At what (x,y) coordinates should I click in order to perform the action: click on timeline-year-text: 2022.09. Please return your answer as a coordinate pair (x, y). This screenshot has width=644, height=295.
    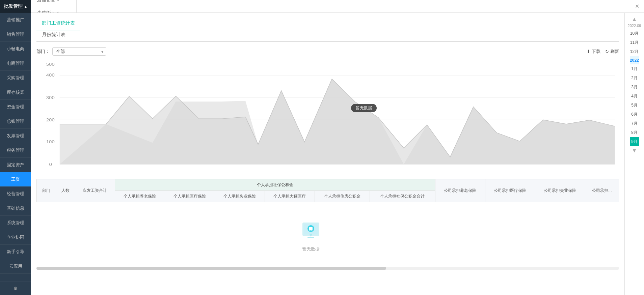
    Looking at the image, I should click on (635, 26).